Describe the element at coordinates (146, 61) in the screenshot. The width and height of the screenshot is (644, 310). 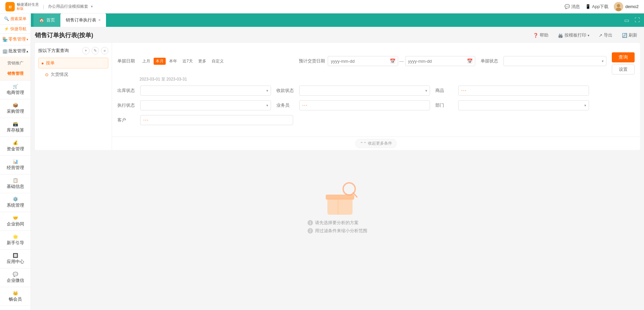
I see `date-btn-lastmonth: 上月` at that location.